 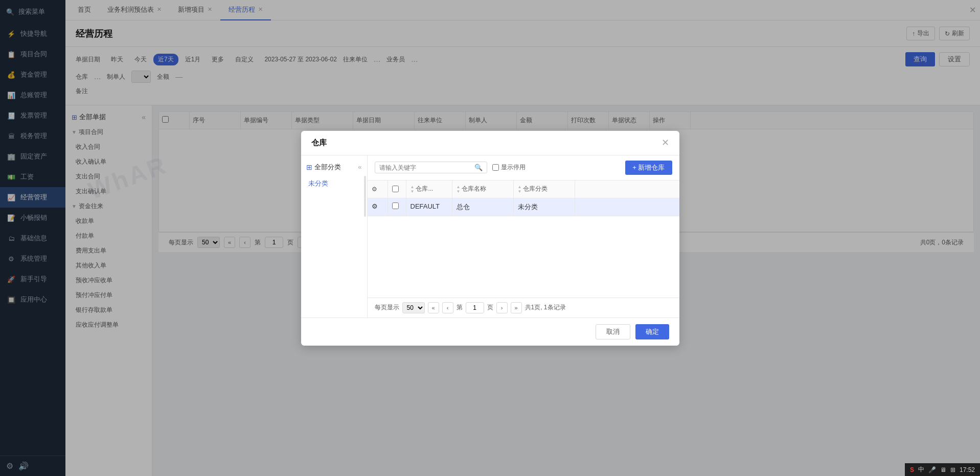 I want to click on modal-per-page-select: 50, so click(x=414, y=308).